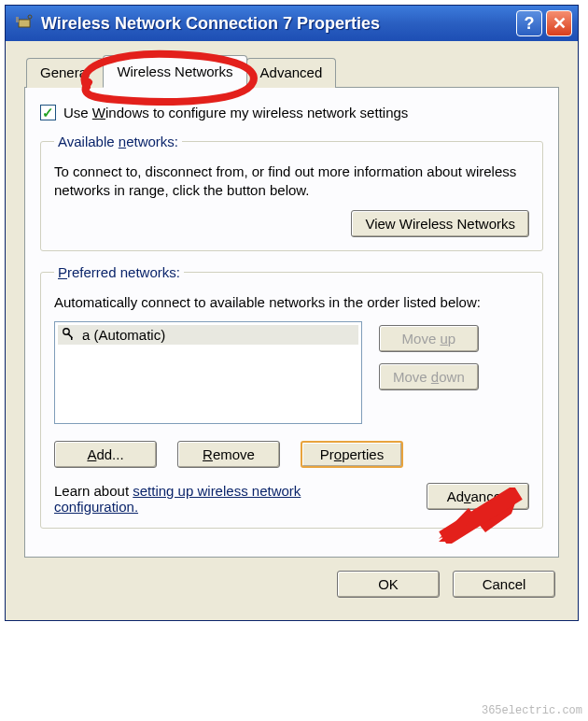 Image resolution: width=588 pixels, height=721 pixels. What do you see at coordinates (388, 585) in the screenshot?
I see `ok-button: OK` at bounding box center [388, 585].